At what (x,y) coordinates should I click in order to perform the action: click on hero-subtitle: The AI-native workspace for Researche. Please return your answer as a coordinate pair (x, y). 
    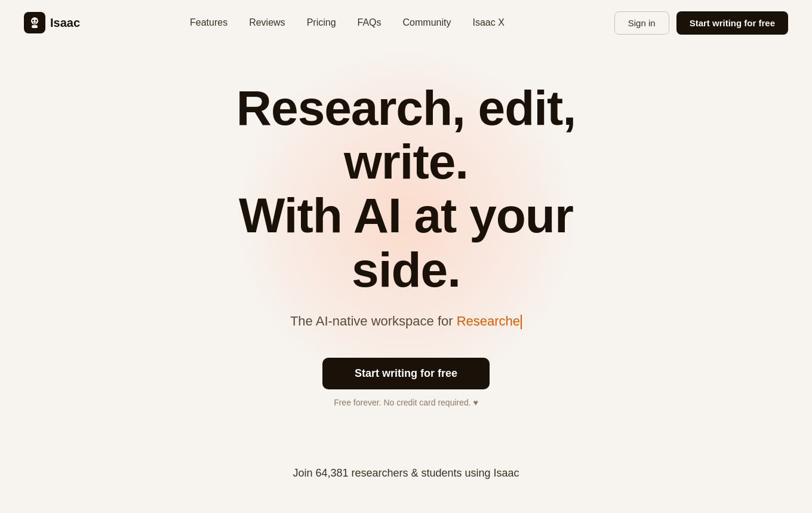
    Looking at the image, I should click on (406, 321).